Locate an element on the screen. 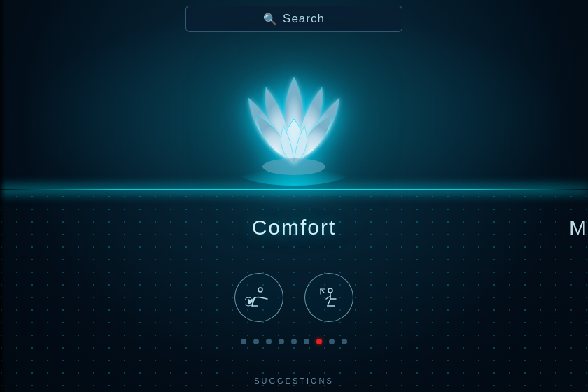  lotus-container is located at coordinates (294, 115).